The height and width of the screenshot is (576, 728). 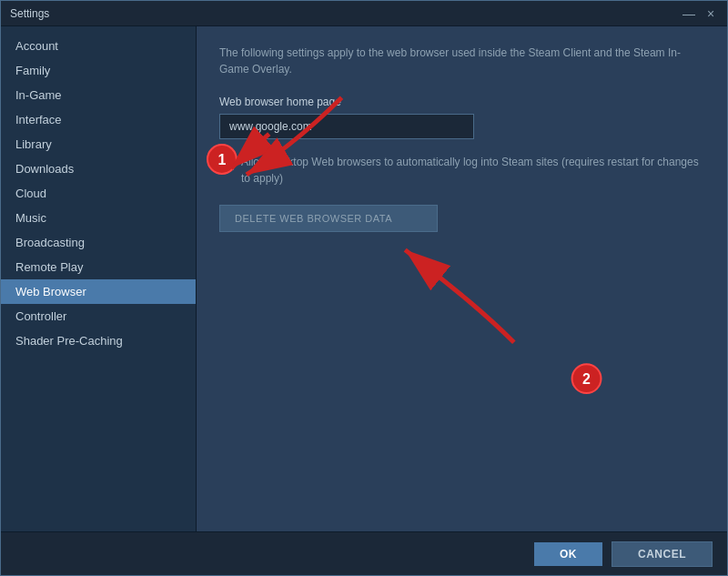 I want to click on bottom-bar: OK CANCEL, so click(x=364, y=553).